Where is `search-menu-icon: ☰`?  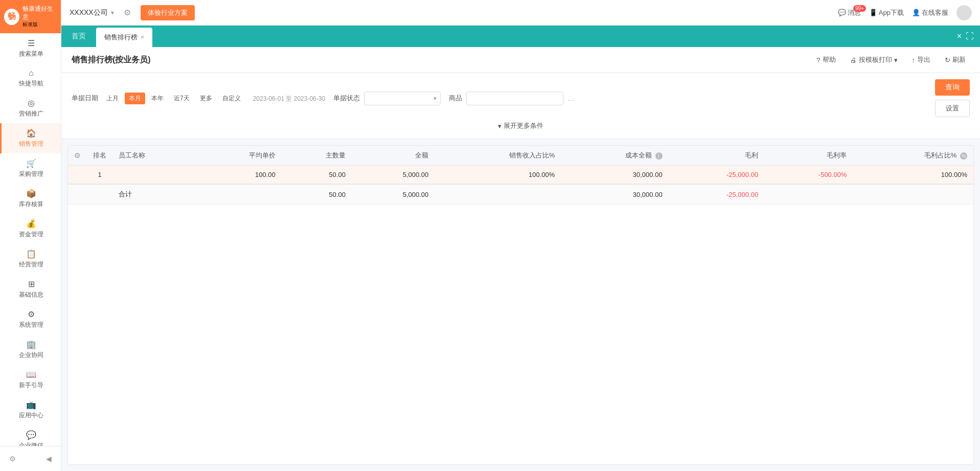 search-menu-icon: ☰ is located at coordinates (31, 43).